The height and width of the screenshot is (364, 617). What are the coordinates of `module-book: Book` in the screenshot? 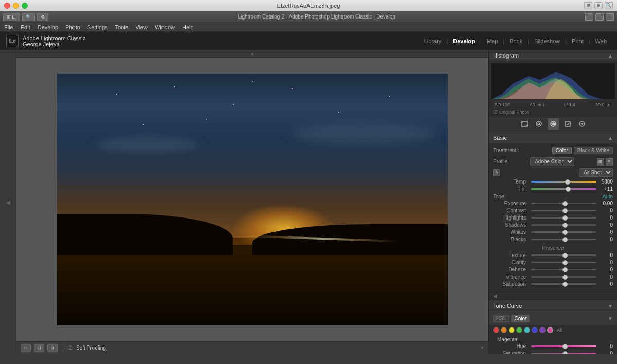 It's located at (516, 41).